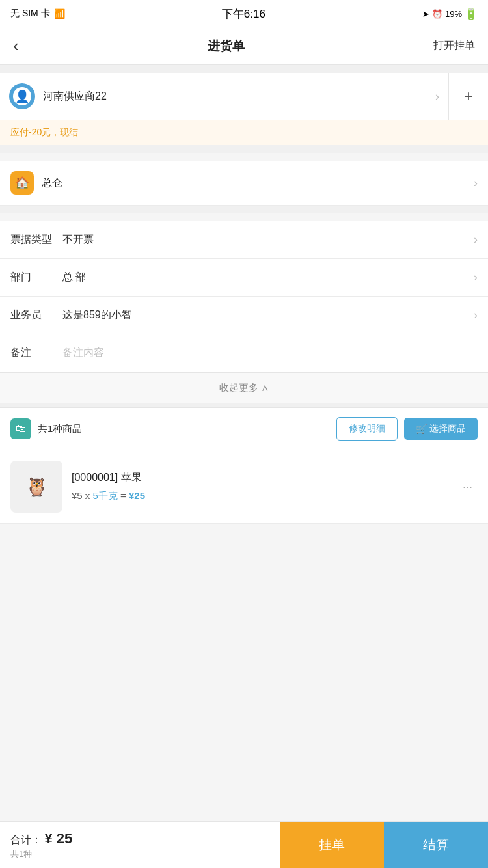 The height and width of the screenshot is (868, 488). Describe the element at coordinates (22, 96) in the screenshot. I see `person-icon: 👤` at that location.